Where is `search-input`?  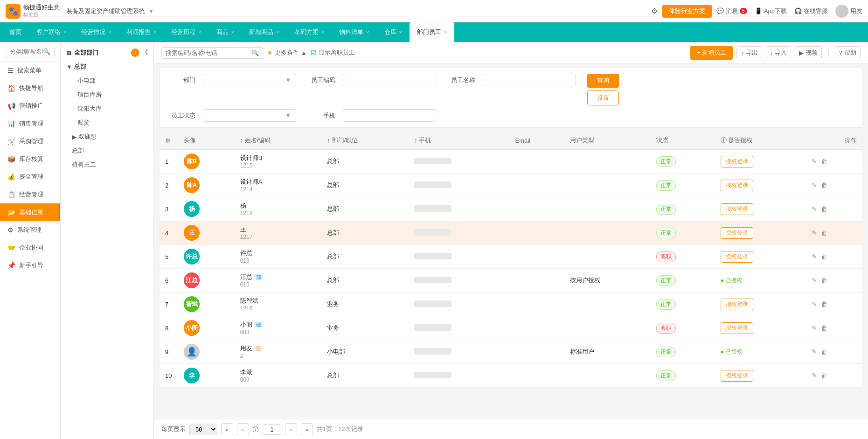
search-input is located at coordinates (208, 53).